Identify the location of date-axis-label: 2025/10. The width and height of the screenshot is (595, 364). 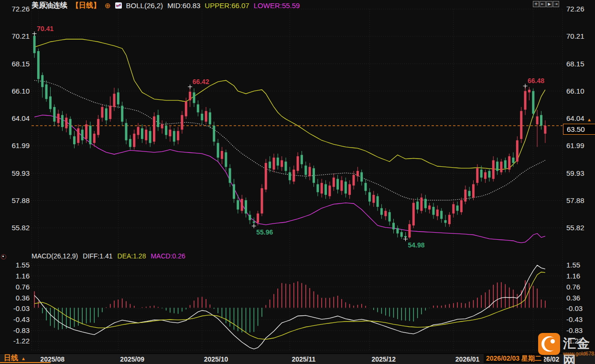
(216, 359).